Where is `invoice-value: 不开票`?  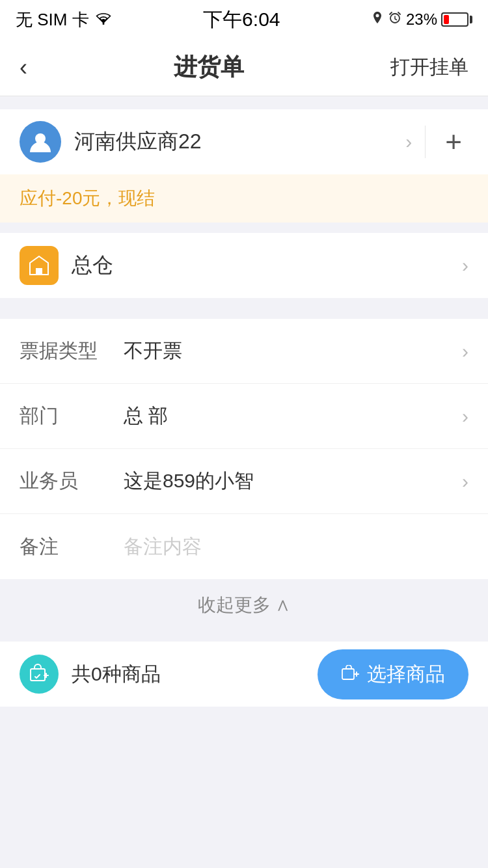 invoice-value: 不开票 is located at coordinates (283, 351).